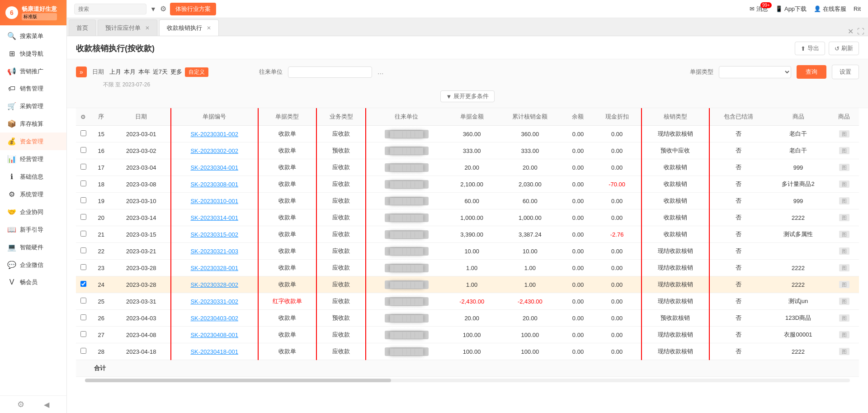 This screenshot has height=413, width=868. I want to click on filter-expand-btn: », so click(81, 72).